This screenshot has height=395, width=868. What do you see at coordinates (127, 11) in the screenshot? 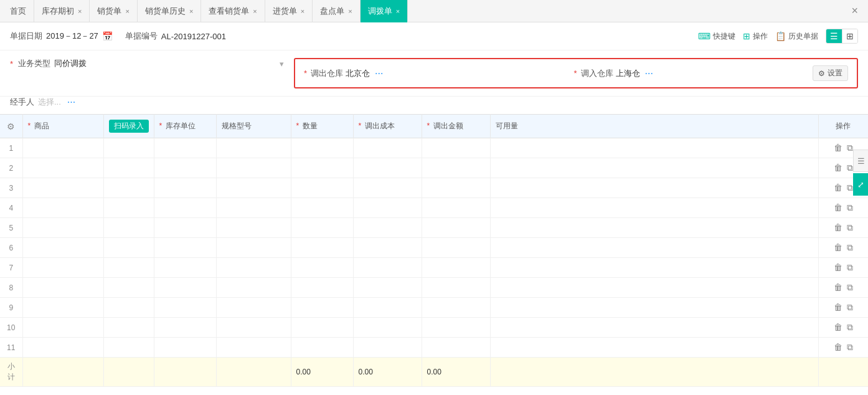
I see `close-sales-order: ×` at bounding box center [127, 11].